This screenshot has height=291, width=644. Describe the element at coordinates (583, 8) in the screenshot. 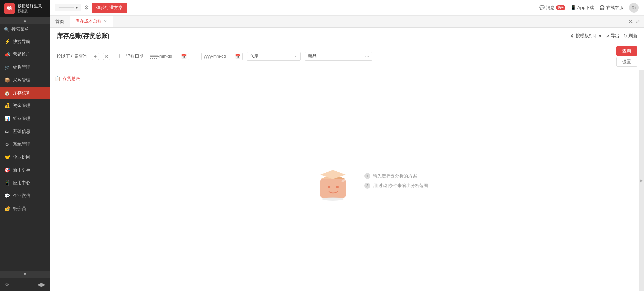

I see `app-download-btn: 📱 App下载` at that location.